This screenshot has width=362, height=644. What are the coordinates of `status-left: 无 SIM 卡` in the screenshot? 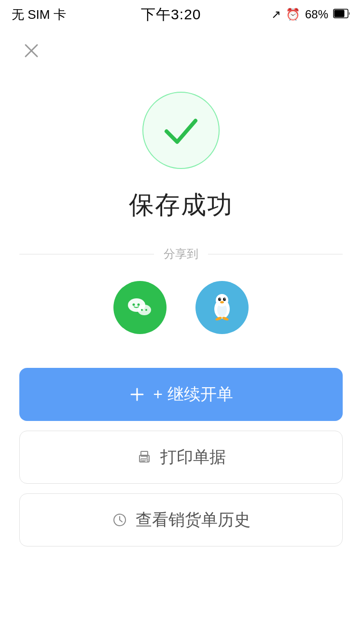 It's located at (42, 14).